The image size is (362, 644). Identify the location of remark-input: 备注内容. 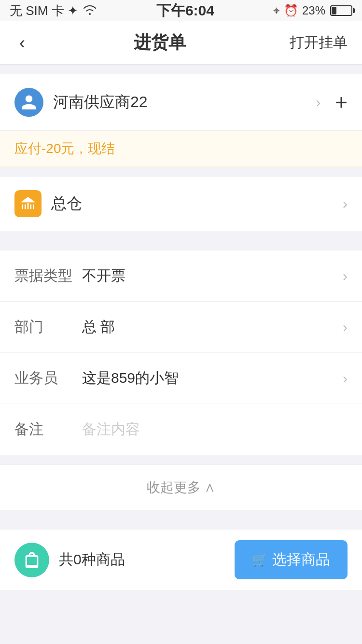
(212, 430).